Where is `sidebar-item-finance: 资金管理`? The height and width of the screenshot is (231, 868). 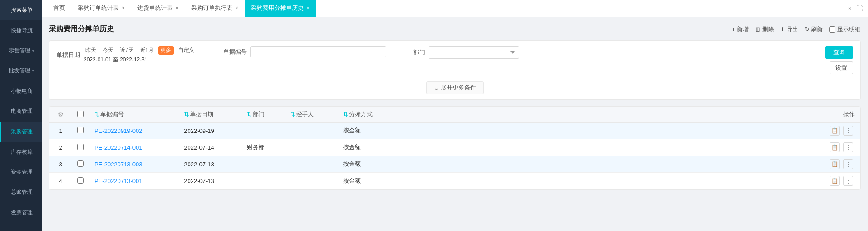 sidebar-item-finance: 资金管理 is located at coordinates (21, 172).